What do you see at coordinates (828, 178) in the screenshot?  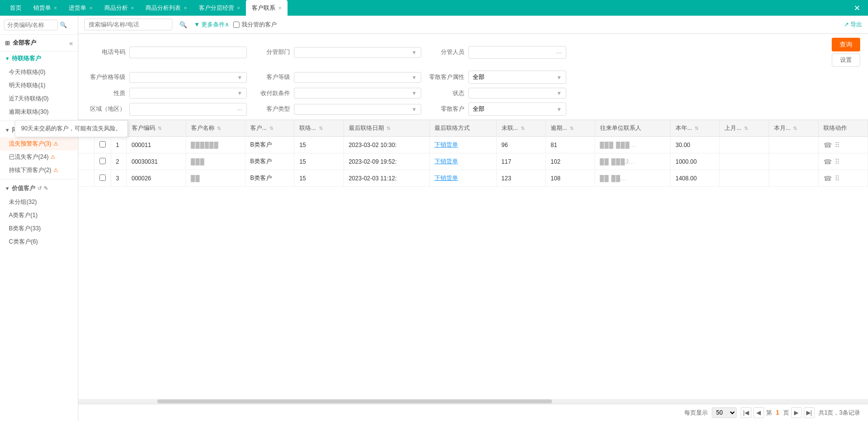 I see `action-contact-icon-3: ☎` at bounding box center [828, 178].